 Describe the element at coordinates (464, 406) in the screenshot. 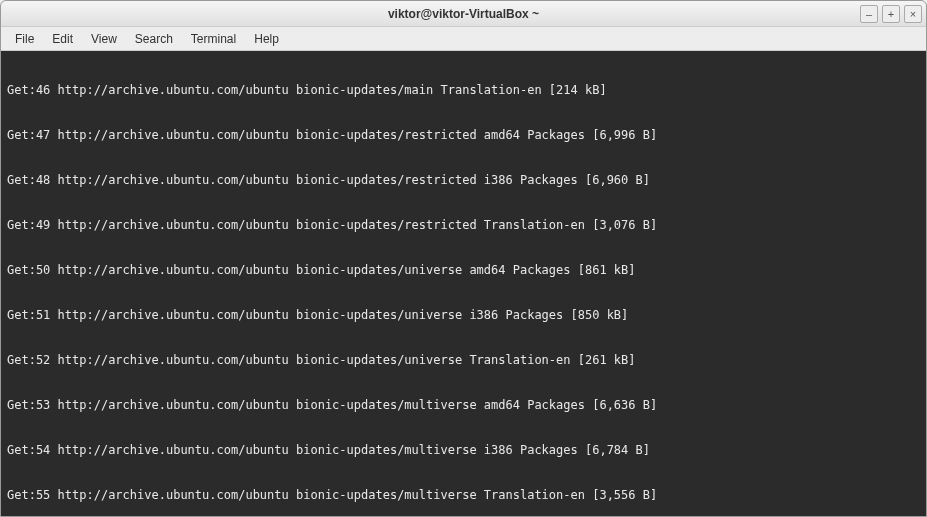

I see `output-line: Get:53 http://archive.ubuntu.com/ubuntu …` at that location.